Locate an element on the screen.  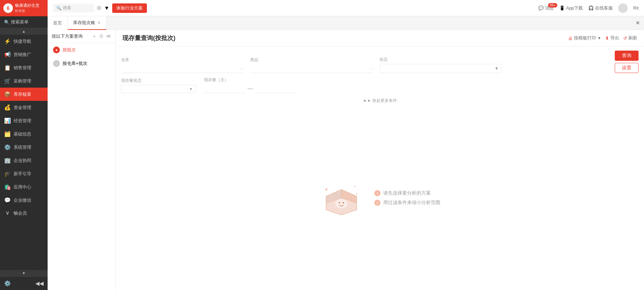
stock-amount-to is located at coordinates (276, 89).